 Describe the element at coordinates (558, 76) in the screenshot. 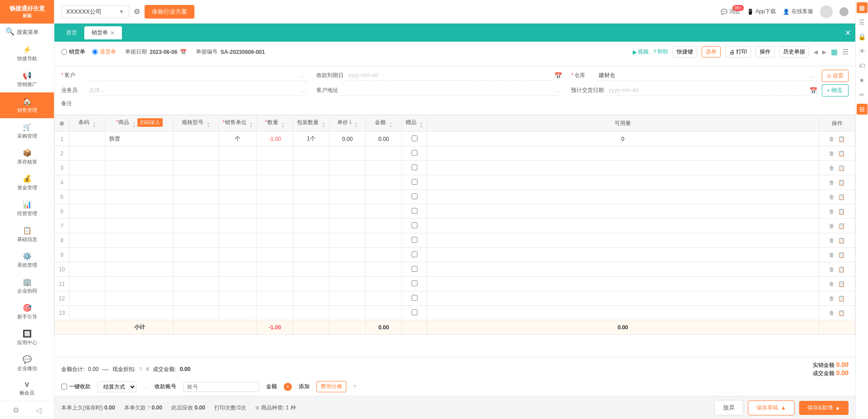

I see `due-date-calendar-icon: 📅` at that location.